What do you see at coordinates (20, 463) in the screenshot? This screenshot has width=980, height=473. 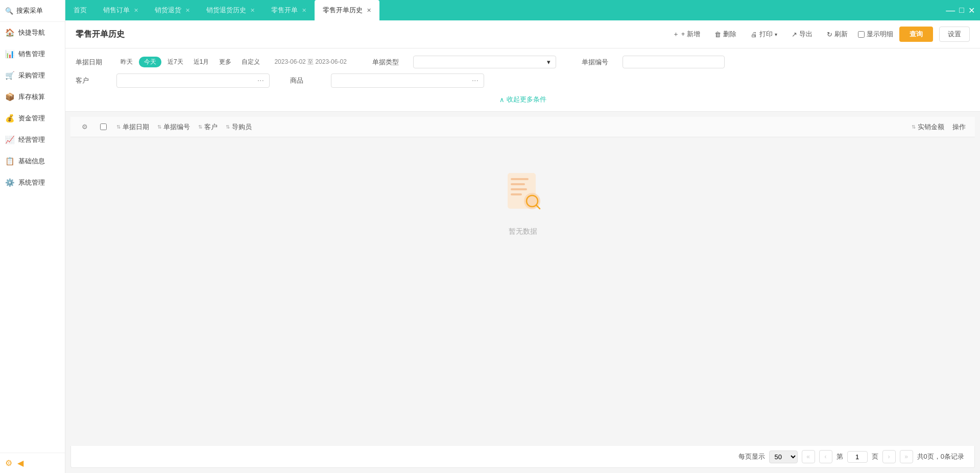 I see `collapse-sidebar-icon: ◀` at bounding box center [20, 463].